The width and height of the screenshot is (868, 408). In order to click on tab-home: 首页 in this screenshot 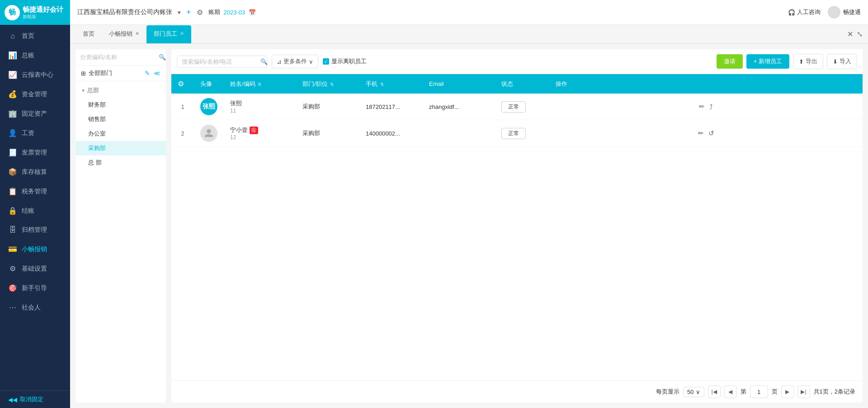, I will do `click(89, 34)`.